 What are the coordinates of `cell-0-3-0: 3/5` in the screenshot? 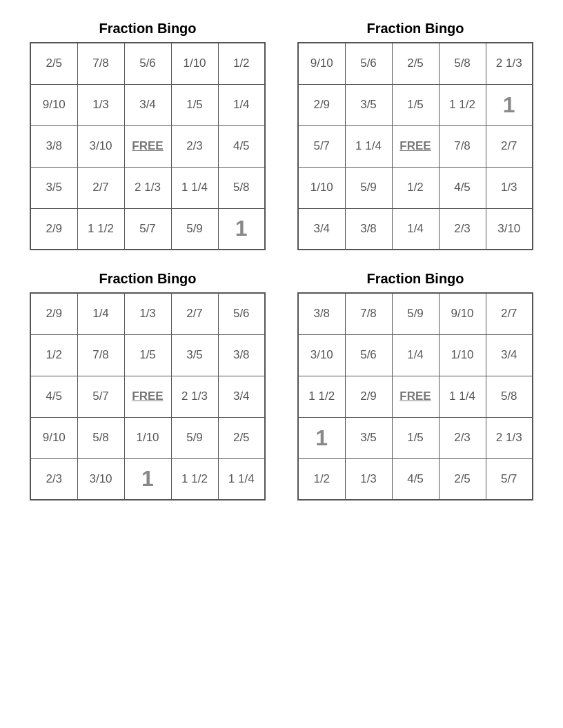 It's located at (54, 188).